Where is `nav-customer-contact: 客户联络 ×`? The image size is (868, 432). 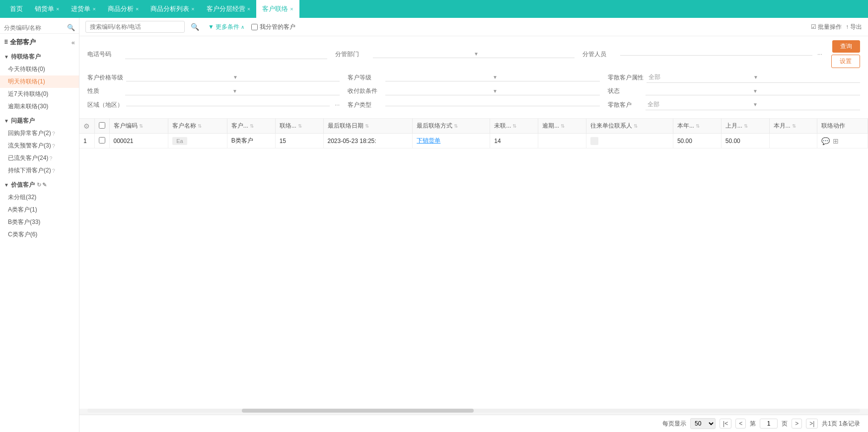 nav-customer-contact: 客户联络 × is located at coordinates (278, 9).